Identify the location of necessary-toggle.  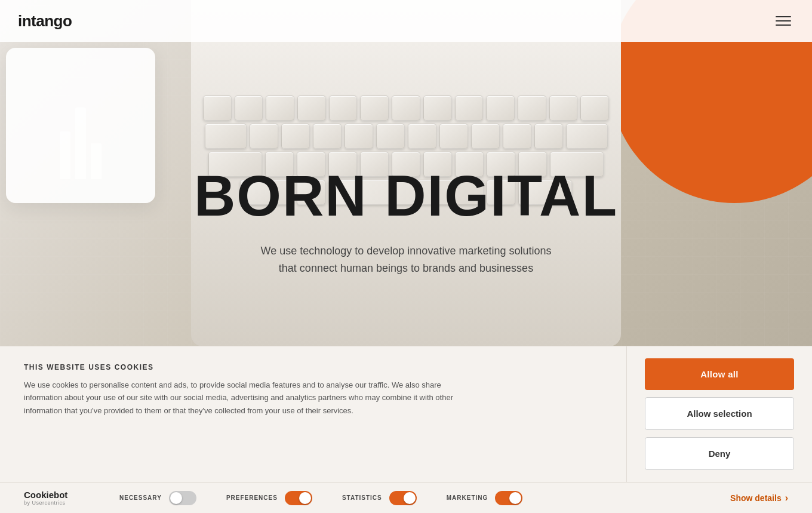
(183, 498).